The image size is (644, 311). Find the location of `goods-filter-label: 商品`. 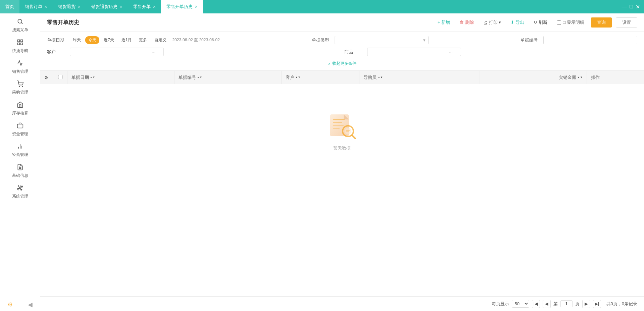

goods-filter-label: 商品 is located at coordinates (354, 52).